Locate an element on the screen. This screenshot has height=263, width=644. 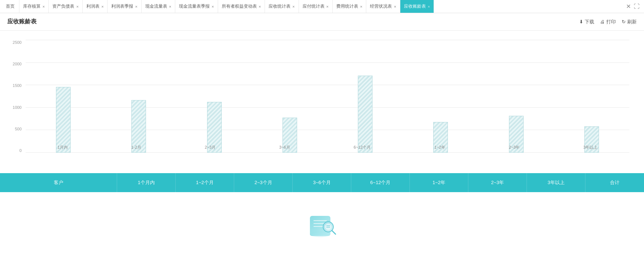
tab-close-expense: × is located at coordinates (361, 7).